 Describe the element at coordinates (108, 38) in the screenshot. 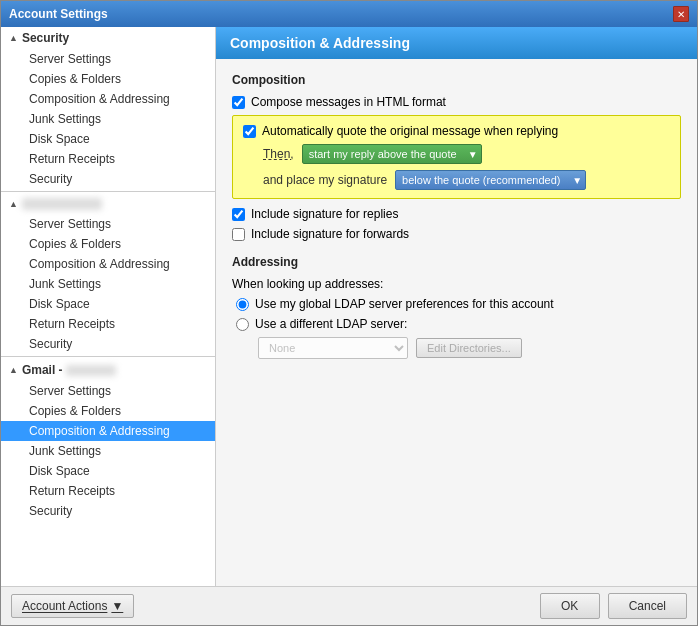

I see `sidebar-section-1: ▲ Security` at that location.